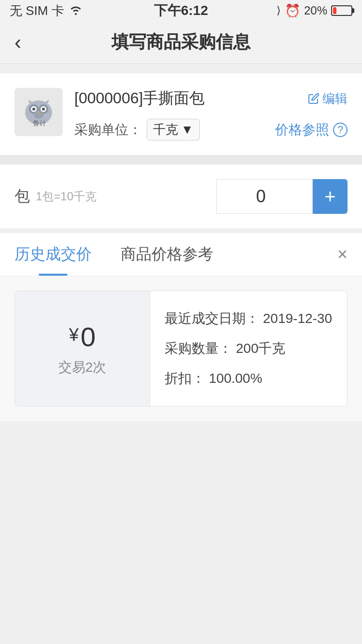 This screenshot has width=362, height=644. Describe the element at coordinates (167, 254) in the screenshot. I see `tab-market-price: 商品价格参考` at that location.